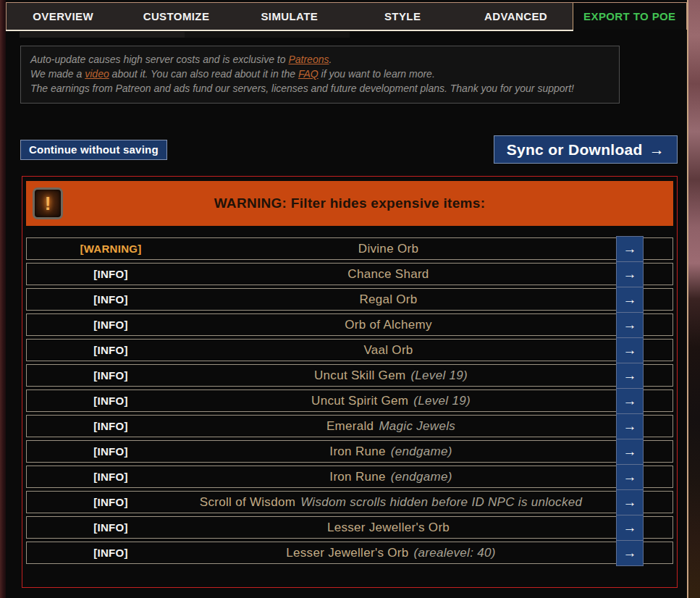 The height and width of the screenshot is (598, 700). Describe the element at coordinates (388, 350) in the screenshot. I see `item-name: Vaal Orb` at that location.